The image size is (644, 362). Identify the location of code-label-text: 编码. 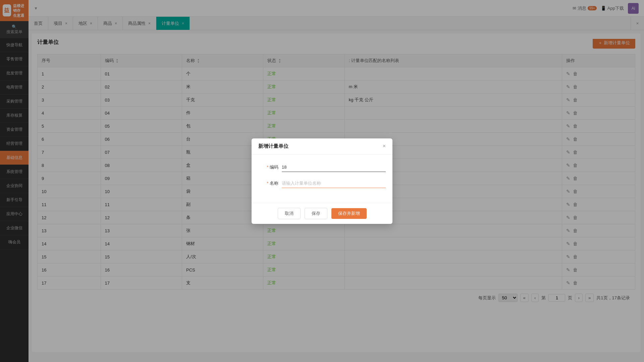
(274, 167).